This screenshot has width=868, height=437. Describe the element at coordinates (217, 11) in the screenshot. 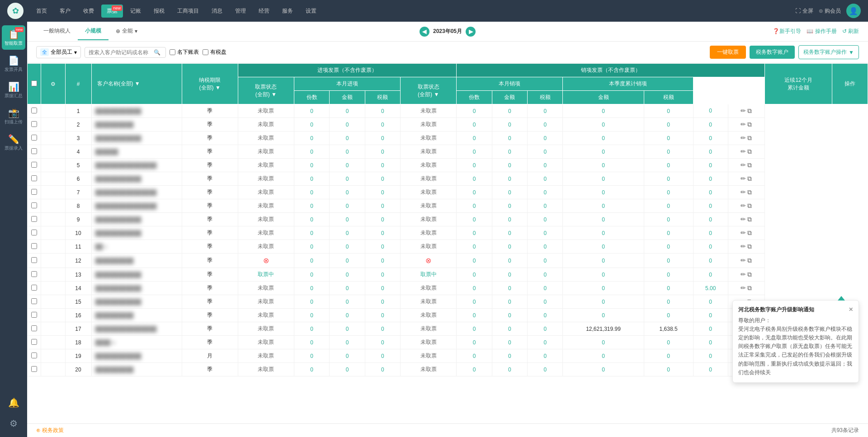

I see `nav-message: 消息` at that location.